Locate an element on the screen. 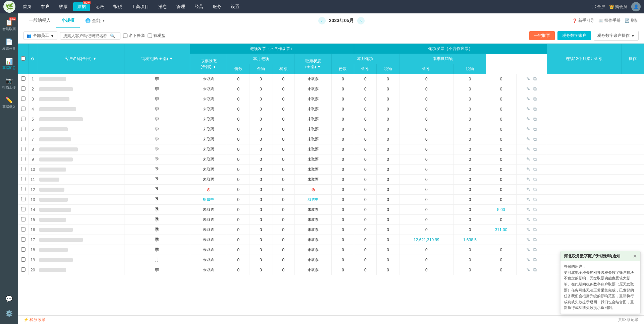 This screenshot has width=644, height=324. checkbox-sub-account: 名下账套 is located at coordinates (134, 36).